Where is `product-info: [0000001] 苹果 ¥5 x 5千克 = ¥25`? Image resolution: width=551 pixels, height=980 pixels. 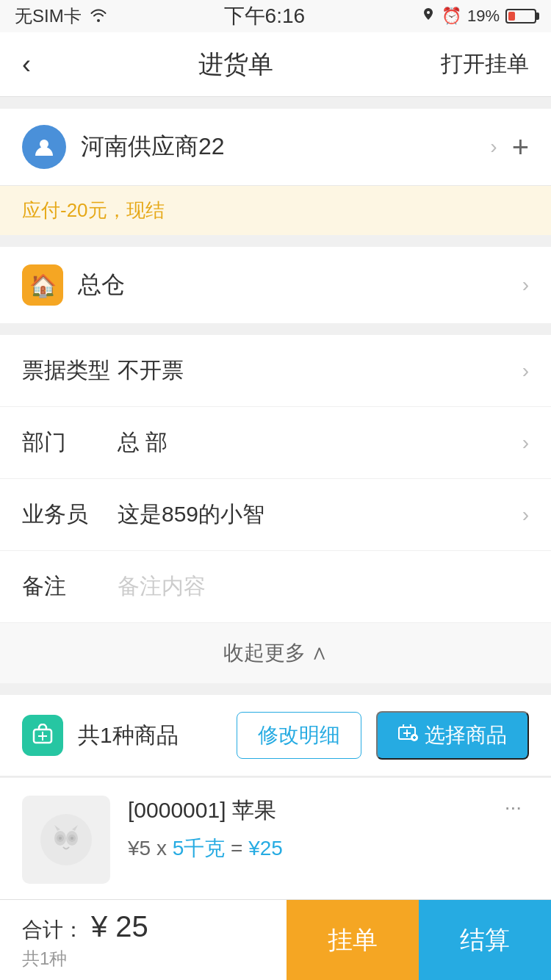
product-info: [0000001] 苹果 ¥5 x 5千克 = ¥25 is located at coordinates (313, 829).